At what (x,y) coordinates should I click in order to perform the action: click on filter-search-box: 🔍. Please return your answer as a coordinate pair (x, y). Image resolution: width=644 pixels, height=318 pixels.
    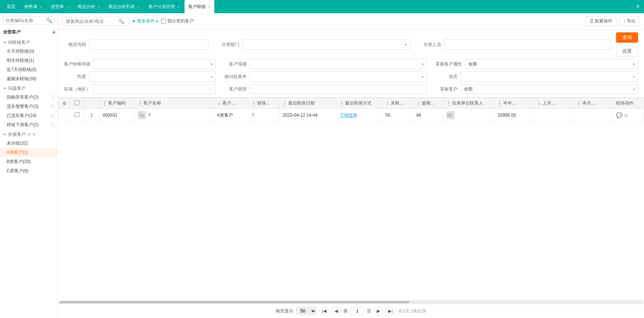
    Looking at the image, I should click on (96, 21).